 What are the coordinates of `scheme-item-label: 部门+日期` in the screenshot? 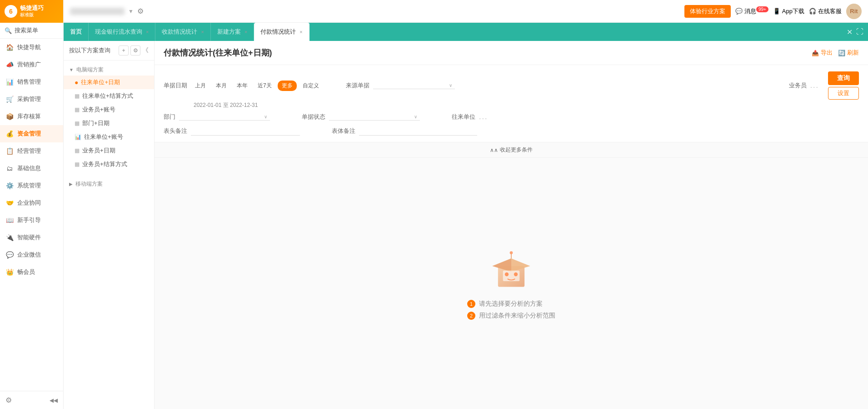 It's located at (96, 123).